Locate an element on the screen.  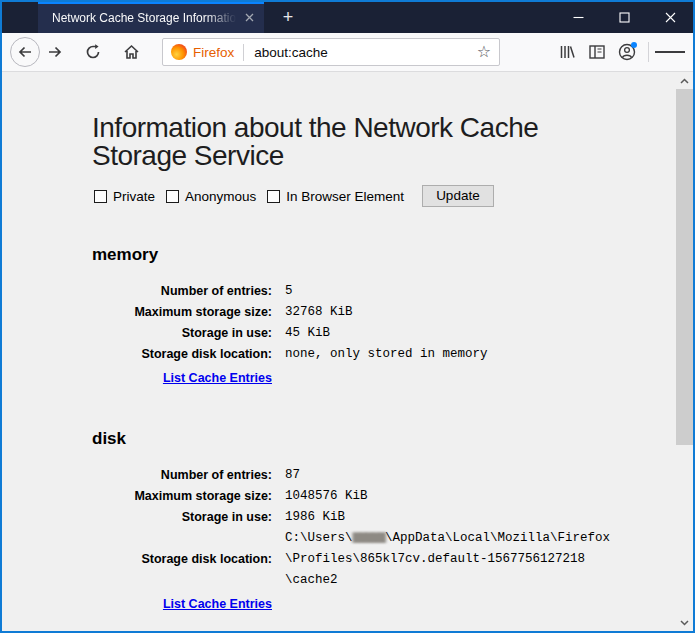
forward-button is located at coordinates (55, 52).